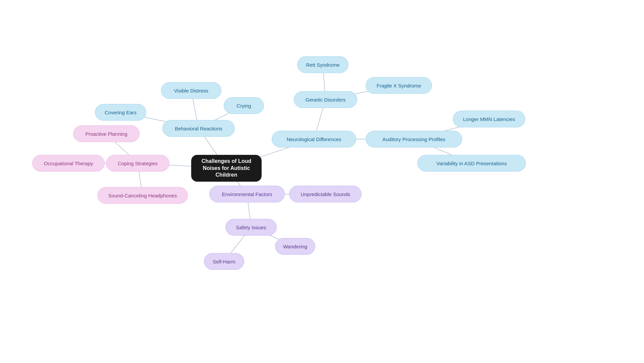 This screenshot has width=644, height=363. Describe the element at coordinates (247, 194) in the screenshot. I see `node-environmental-factors: Environmental Factors` at that location.